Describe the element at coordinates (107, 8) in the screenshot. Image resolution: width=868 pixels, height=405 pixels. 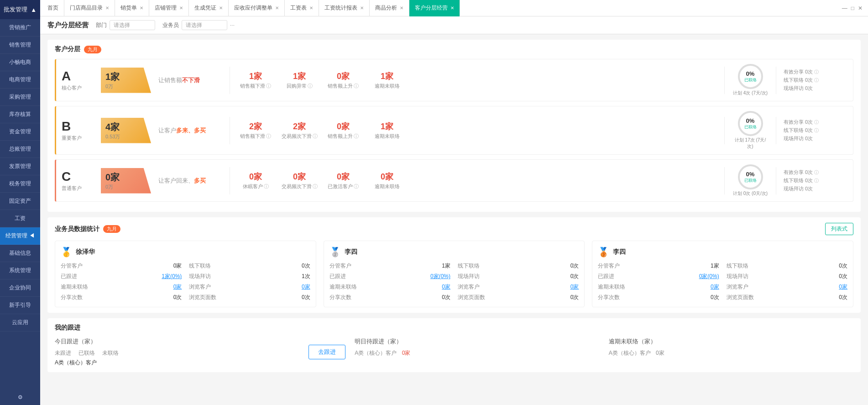
I see `tab-close-门店商品目录: ✕` at that location.